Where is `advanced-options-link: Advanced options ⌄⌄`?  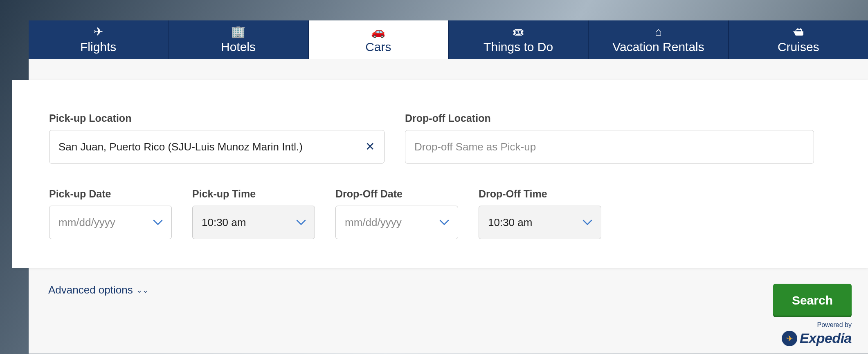 advanced-options-link: Advanced options ⌄⌄ is located at coordinates (98, 290).